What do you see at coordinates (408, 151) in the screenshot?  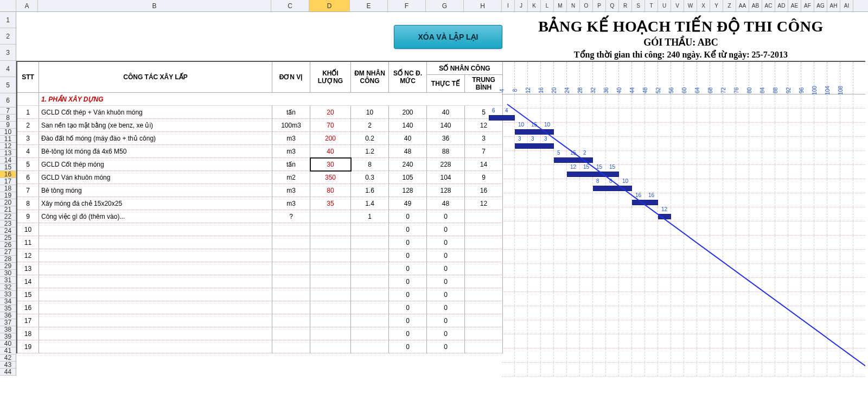 I see `cell: 48` at bounding box center [408, 151].